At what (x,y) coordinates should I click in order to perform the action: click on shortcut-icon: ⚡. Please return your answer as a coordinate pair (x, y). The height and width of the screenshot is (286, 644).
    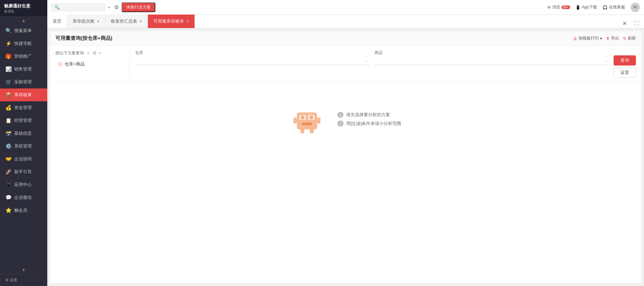
    Looking at the image, I should click on (8, 44).